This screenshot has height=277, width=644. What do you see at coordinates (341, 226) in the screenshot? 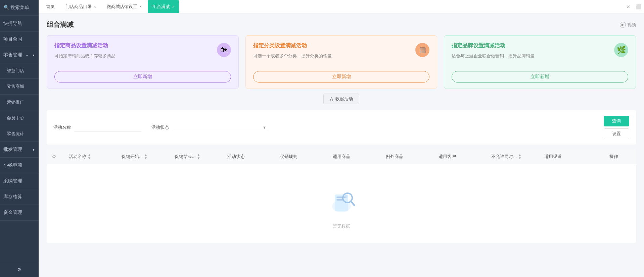
I see `empty-text: 暂无数据` at bounding box center [341, 226].